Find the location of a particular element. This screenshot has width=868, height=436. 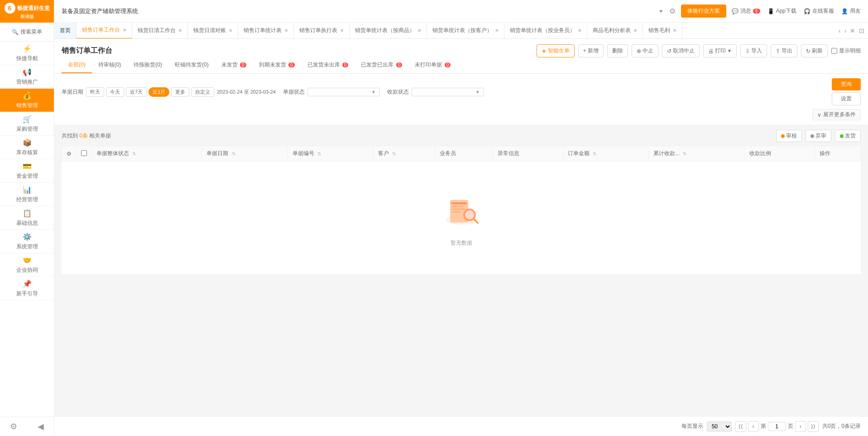

date-today: 今天 is located at coordinates (115, 92).